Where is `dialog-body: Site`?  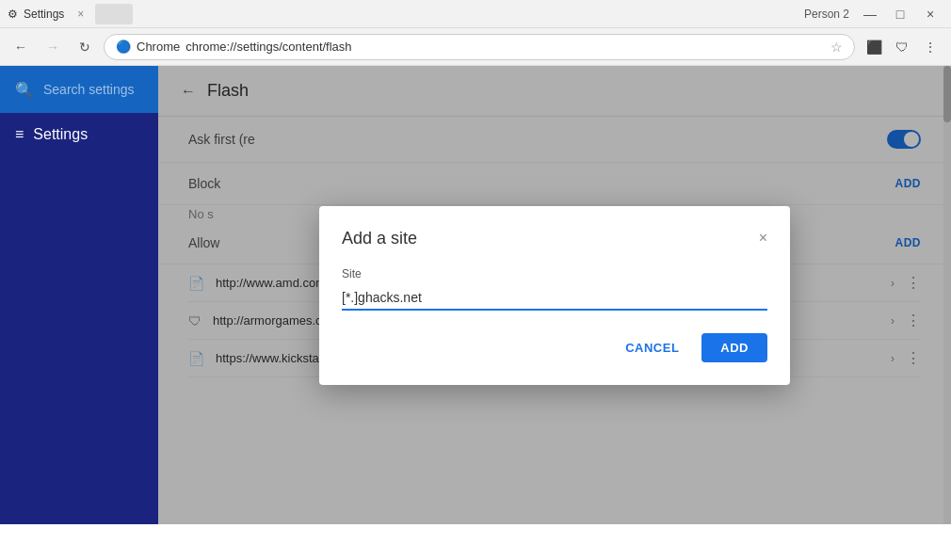
dialog-body: Site is located at coordinates (555, 289).